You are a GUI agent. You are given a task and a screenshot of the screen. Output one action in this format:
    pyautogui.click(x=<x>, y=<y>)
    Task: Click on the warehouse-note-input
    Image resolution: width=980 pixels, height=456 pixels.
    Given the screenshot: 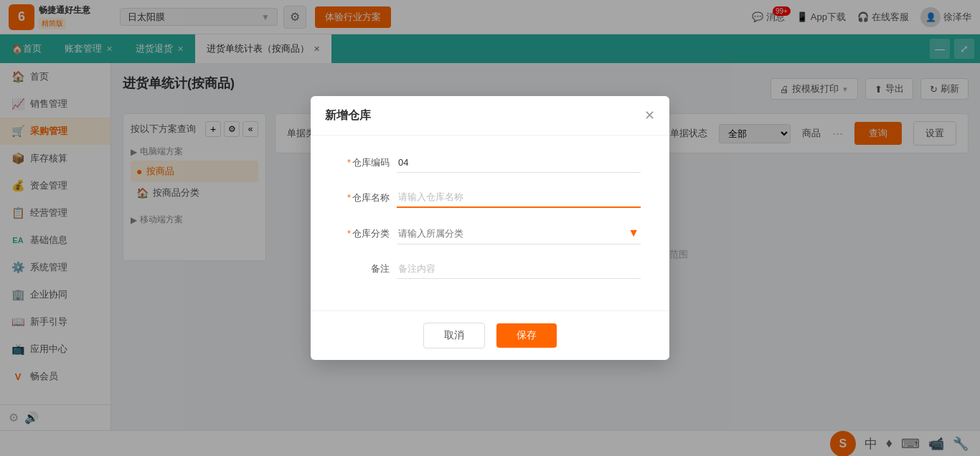 What is the action you would take?
    pyautogui.click(x=519, y=269)
    